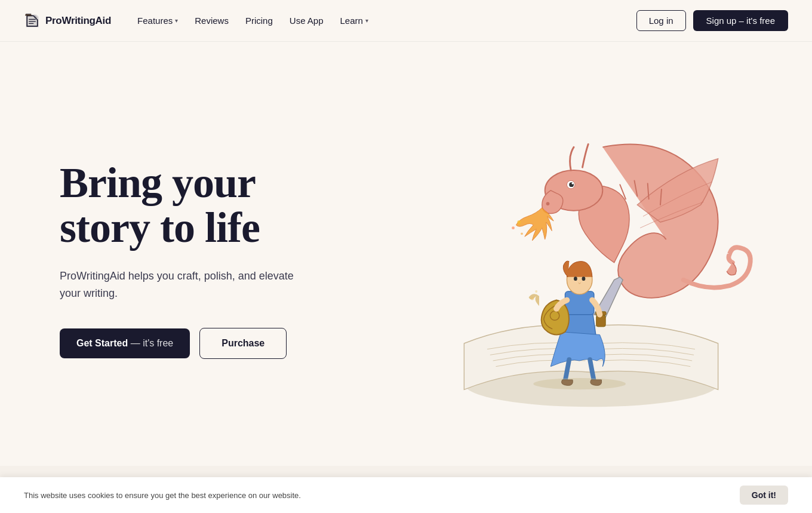 This screenshot has height=513, width=812. Describe the element at coordinates (125, 343) in the screenshot. I see `get-started-button: Get Started — it's free` at that location.